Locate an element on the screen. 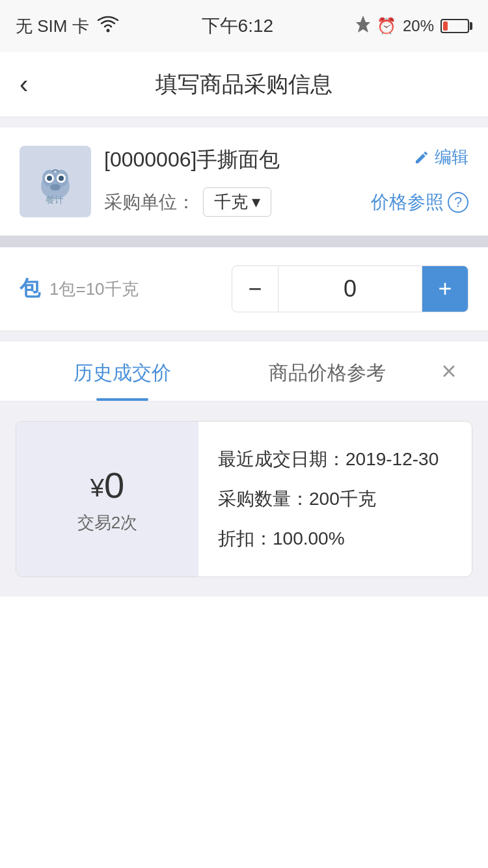 Image resolution: width=488 pixels, height=868 pixels. quantity-label: 包 1包=10千克 is located at coordinates (79, 289).